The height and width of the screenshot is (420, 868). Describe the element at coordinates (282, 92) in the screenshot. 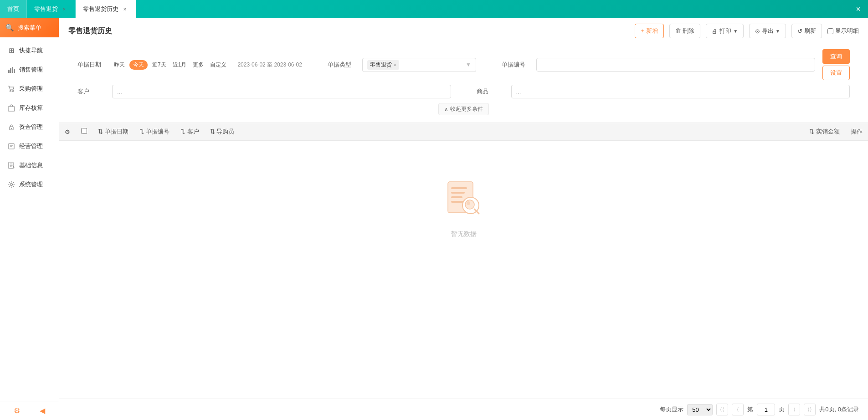

I see `customer-filter-input` at that location.